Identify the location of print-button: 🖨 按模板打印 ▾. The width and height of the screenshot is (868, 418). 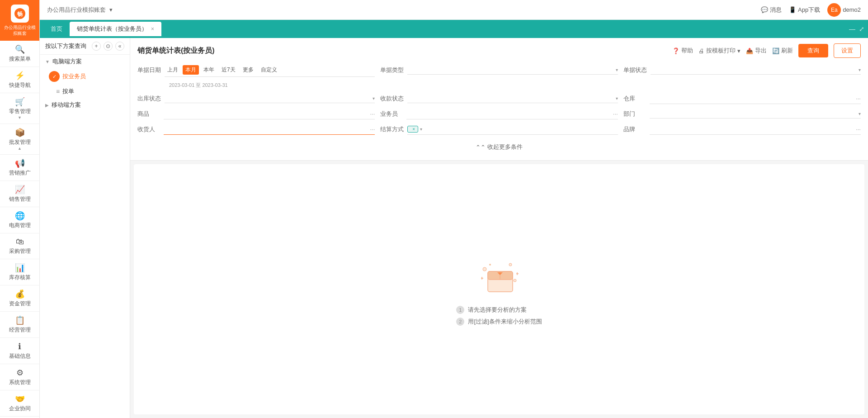
(720, 51).